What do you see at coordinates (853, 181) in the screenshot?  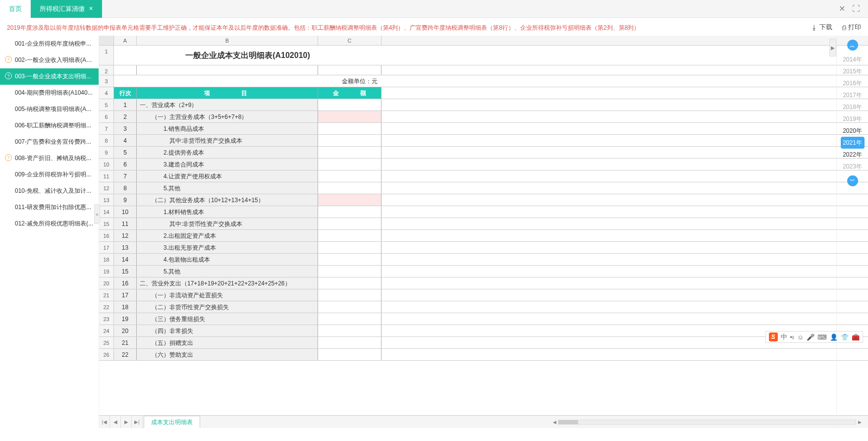 I see `scroll-down-icon: ︾` at bounding box center [853, 181].